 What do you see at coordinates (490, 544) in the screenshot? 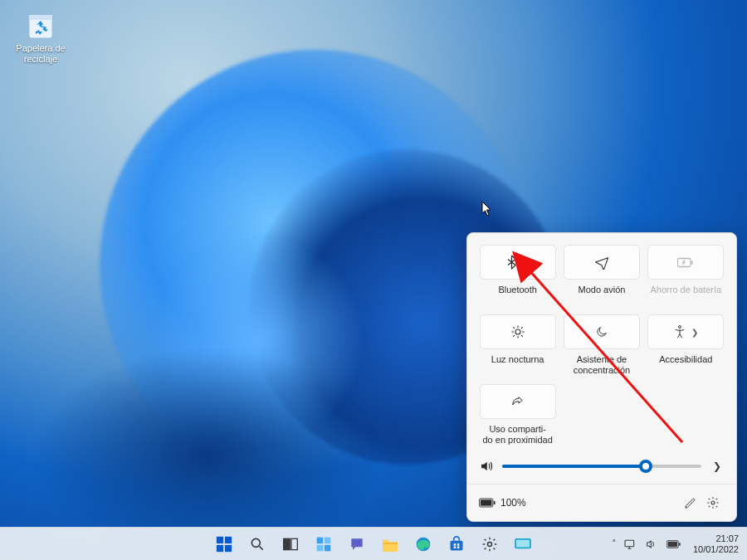
I see `settings-icon` at bounding box center [490, 544].